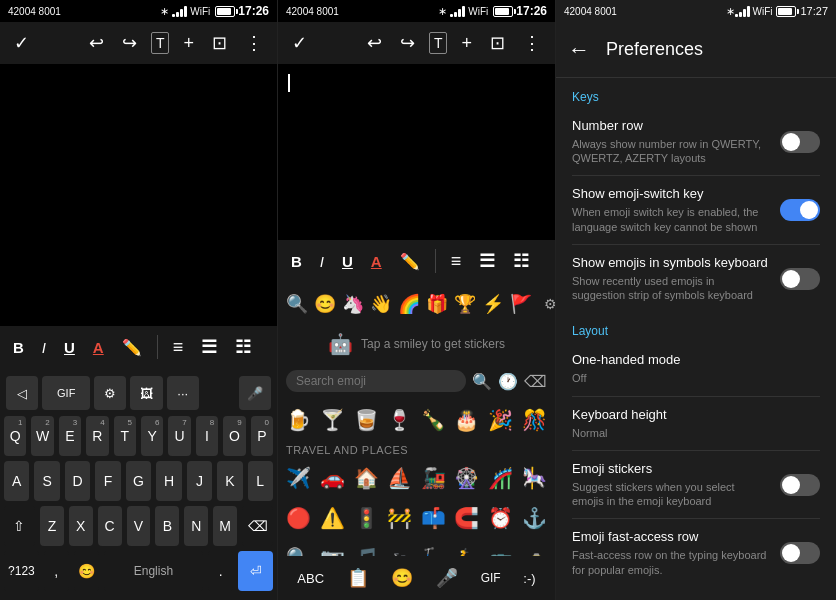 This screenshot has height=600, width=836. I want to click on key-q: Q1, so click(15, 436).